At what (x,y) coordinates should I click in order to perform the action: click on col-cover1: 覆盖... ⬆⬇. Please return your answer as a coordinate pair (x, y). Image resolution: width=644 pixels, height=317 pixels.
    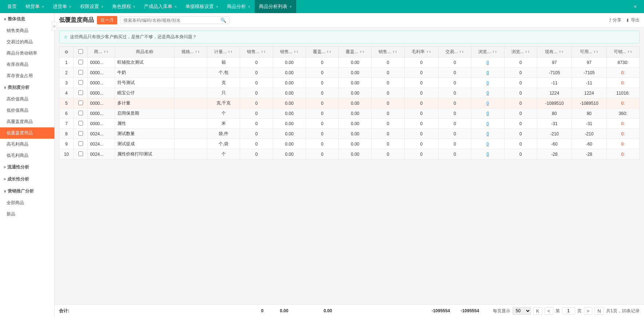
    Looking at the image, I should click on (322, 52).